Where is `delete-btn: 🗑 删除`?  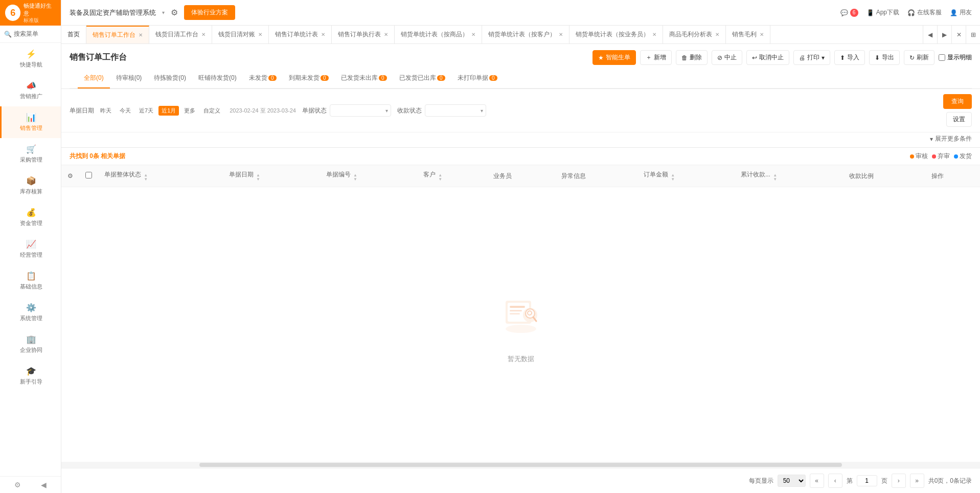
delete-btn: 🗑 删除 is located at coordinates (692, 57).